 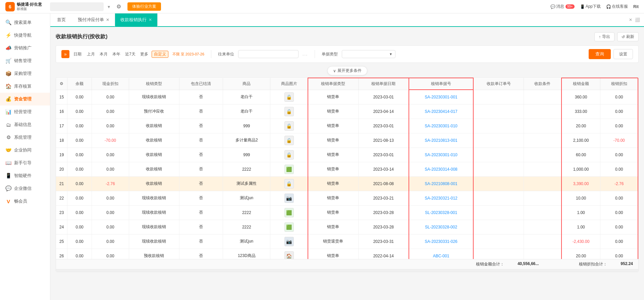 I want to click on td-bill-no: SA-20230314-008, so click(x=441, y=169).